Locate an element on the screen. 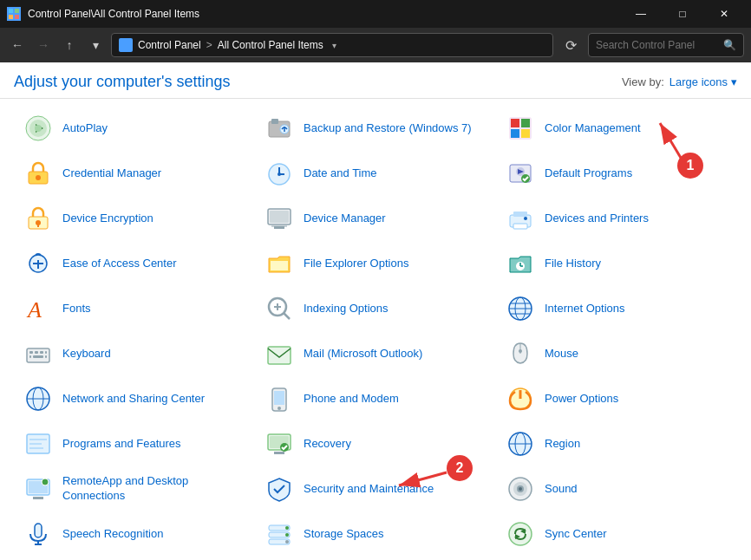 The height and width of the screenshot is (560, 751). control-item: Devices and Printers is located at coordinates (617, 218).